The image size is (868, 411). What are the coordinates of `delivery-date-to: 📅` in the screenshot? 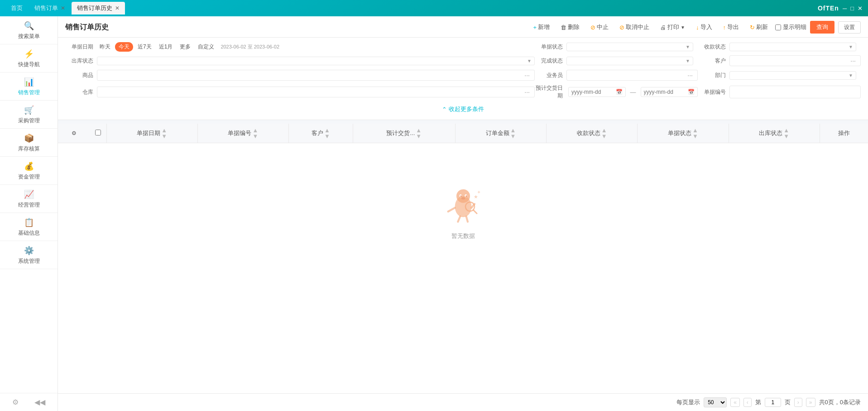 It's located at (669, 92).